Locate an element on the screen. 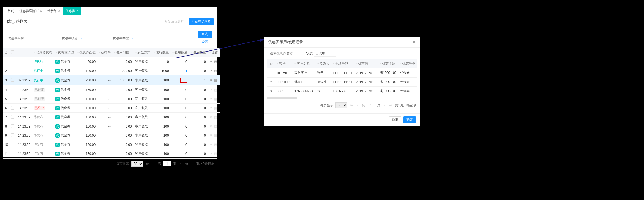 The height and width of the screenshot is (200, 644). table-row: 514 23:59已过期代代金券150.00--0.00客户领取10000↗▦ is located at coordinates (111, 99).